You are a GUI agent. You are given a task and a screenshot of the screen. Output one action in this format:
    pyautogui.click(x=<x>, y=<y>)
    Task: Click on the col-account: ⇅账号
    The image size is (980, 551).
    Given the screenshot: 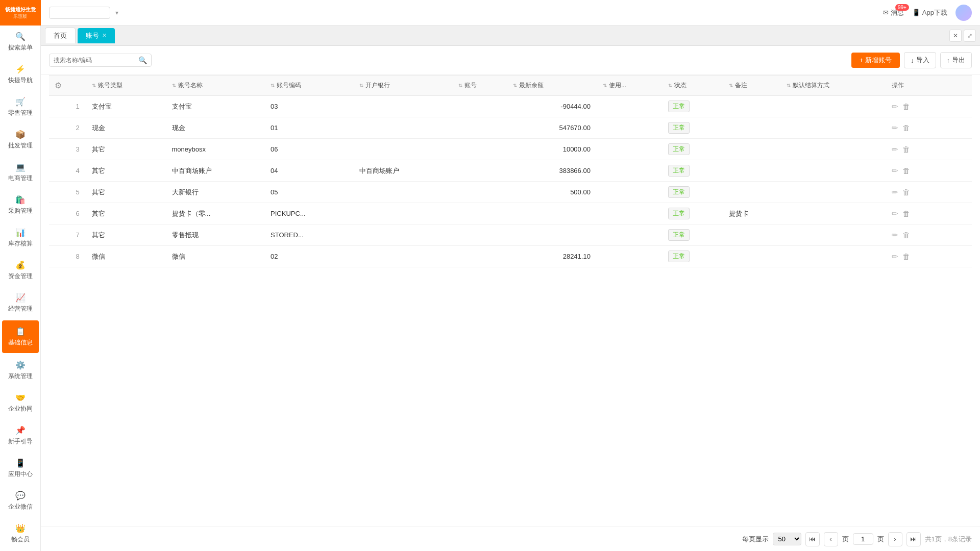 What is the action you would take?
    pyautogui.click(x=482, y=86)
    